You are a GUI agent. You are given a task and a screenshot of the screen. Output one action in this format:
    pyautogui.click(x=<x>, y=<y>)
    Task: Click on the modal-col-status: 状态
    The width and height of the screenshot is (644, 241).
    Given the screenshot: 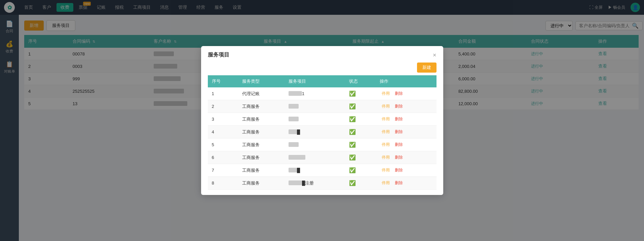 What is the action you would take?
    pyautogui.click(x=361, y=81)
    